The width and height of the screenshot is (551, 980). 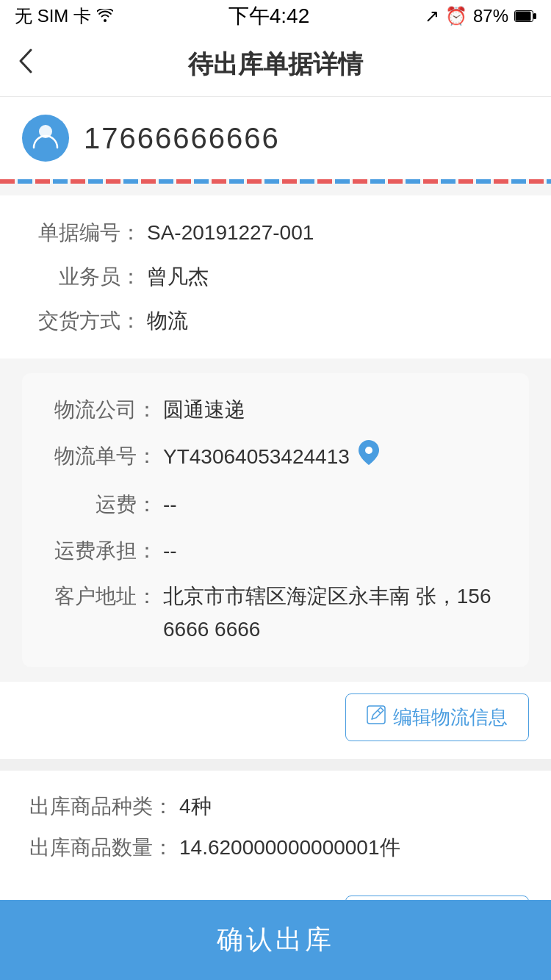 What do you see at coordinates (104, 551) in the screenshot?
I see `logistics-freight-bearer-label: 运费承担：` at bounding box center [104, 551].